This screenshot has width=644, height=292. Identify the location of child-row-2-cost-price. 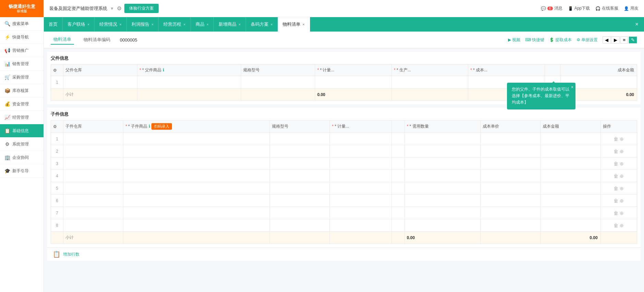
(510, 151).